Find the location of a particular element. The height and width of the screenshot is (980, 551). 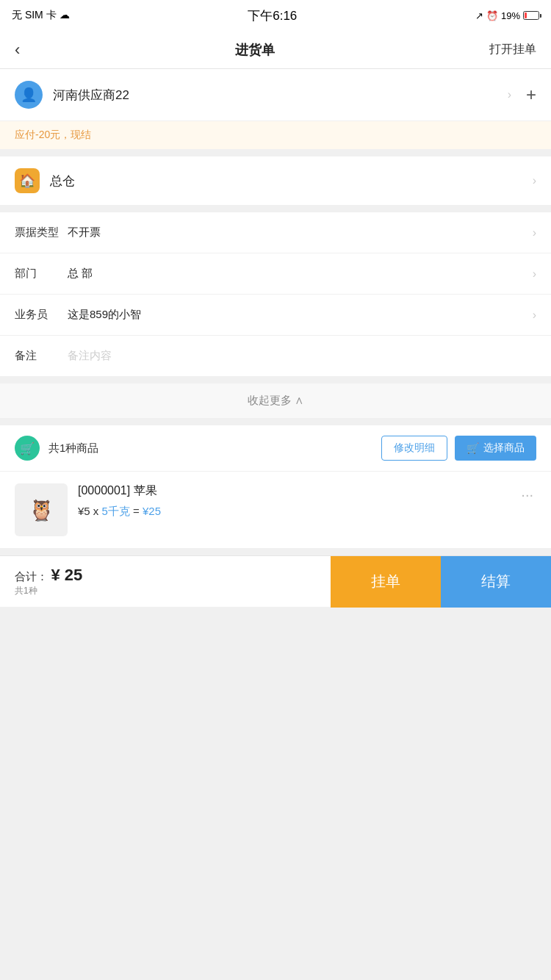

warehouse-icon: 🏠 is located at coordinates (27, 181).